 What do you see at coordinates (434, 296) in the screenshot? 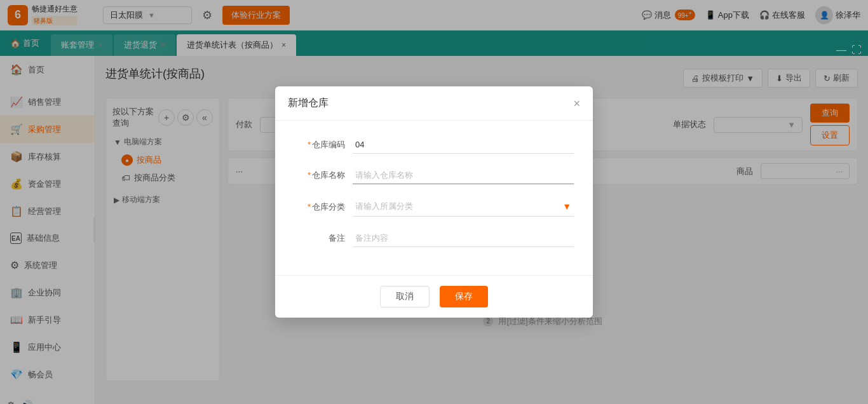
I see `dialog-footer: 取消 保存` at bounding box center [434, 296].